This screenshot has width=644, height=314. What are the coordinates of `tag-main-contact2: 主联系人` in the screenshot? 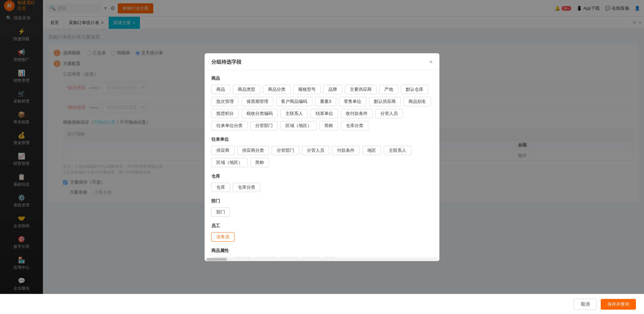 It's located at (397, 150).